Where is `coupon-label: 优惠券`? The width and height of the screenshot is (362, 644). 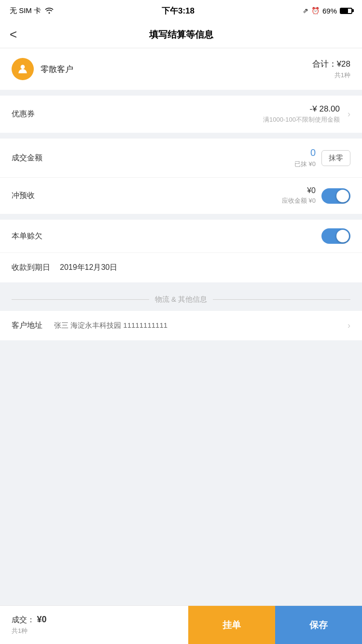
coupon-label: 优惠券 is located at coordinates (23, 114).